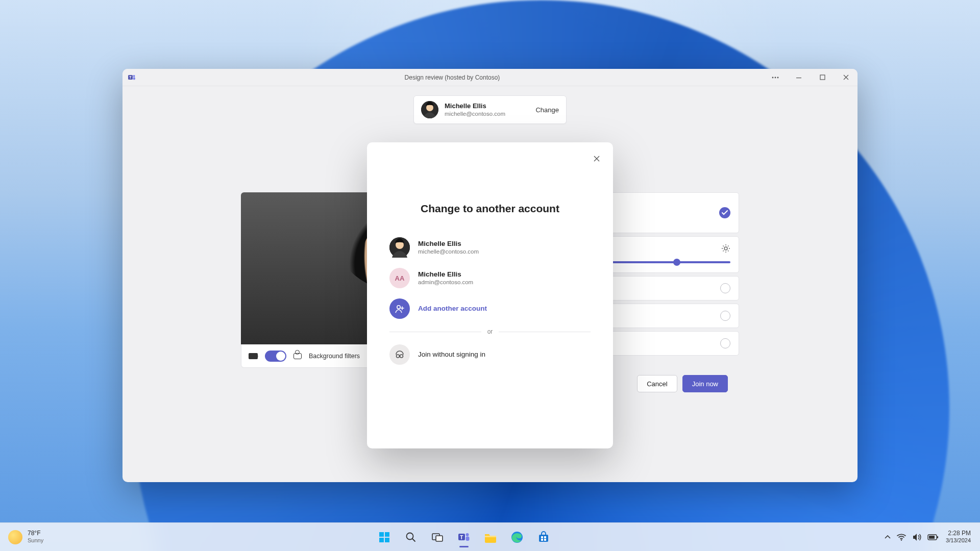 The image size is (980, 551). Describe the element at coordinates (411, 537) in the screenshot. I see `search-button` at that location.